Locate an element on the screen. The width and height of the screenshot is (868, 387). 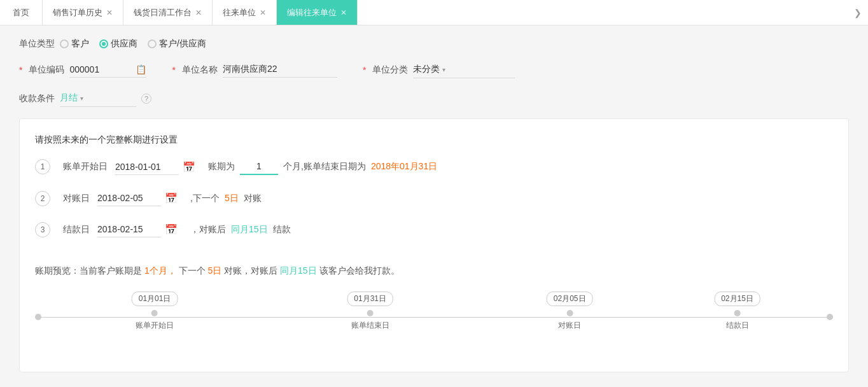
chevron-down-icon: ▾ is located at coordinates (444, 70).